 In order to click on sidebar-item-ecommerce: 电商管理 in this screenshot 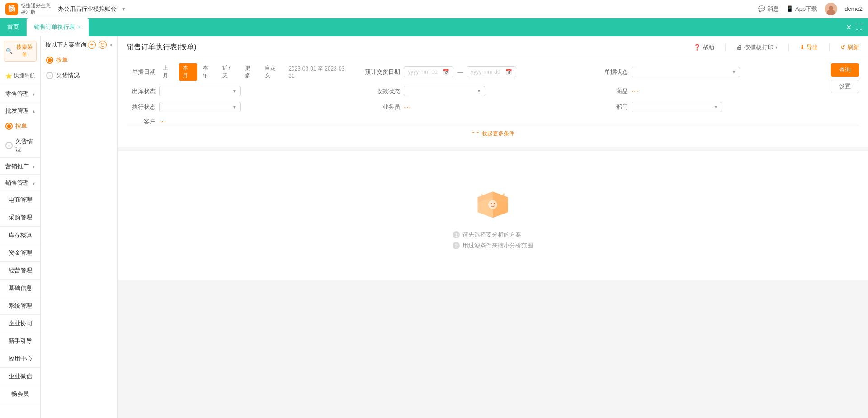, I will do `click(20, 200)`.